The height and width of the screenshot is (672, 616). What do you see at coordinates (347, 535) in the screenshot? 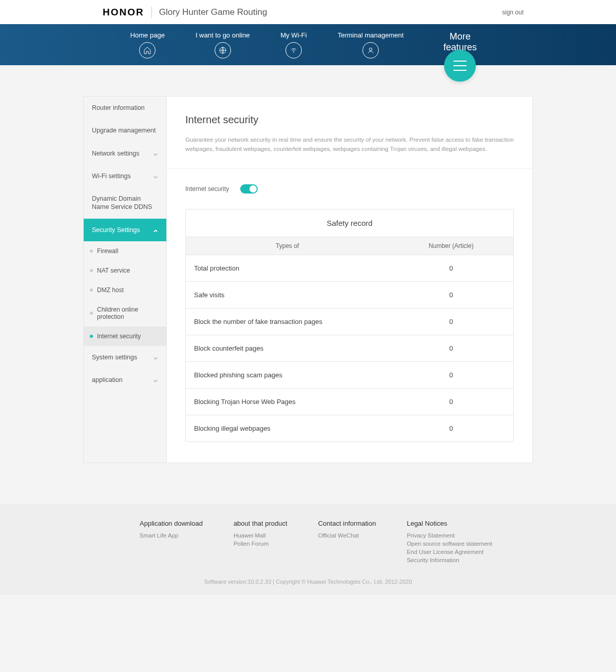
I see `footer-link: Official WeChat` at bounding box center [347, 535].